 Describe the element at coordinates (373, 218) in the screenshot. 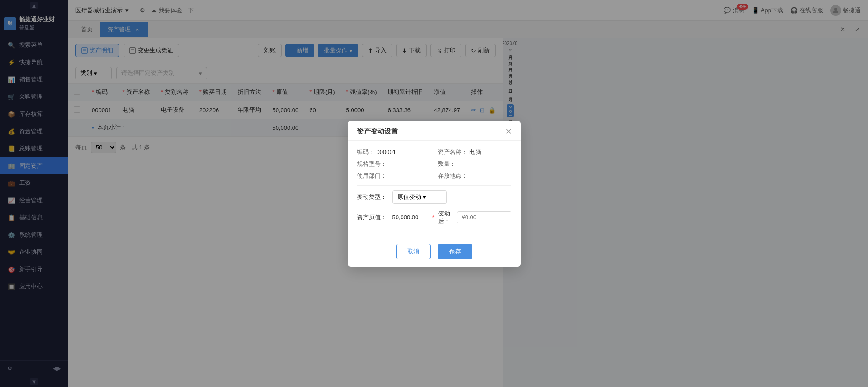

I see `original-value-label: 资产原值：` at that location.